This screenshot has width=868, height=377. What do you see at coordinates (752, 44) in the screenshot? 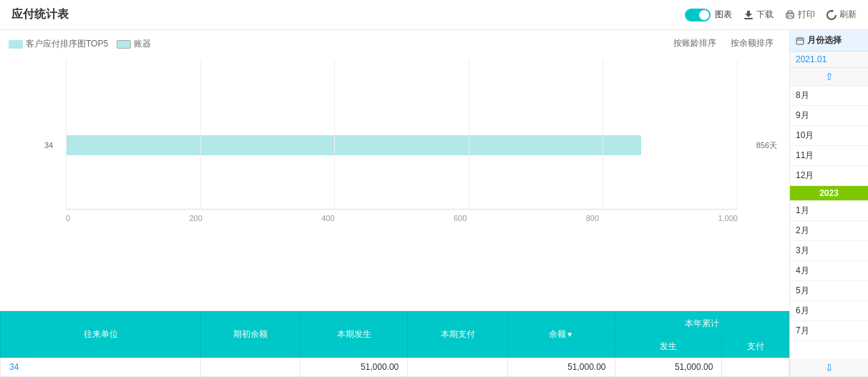
I see `tab-by-balance: 按余额排序` at bounding box center [752, 44].